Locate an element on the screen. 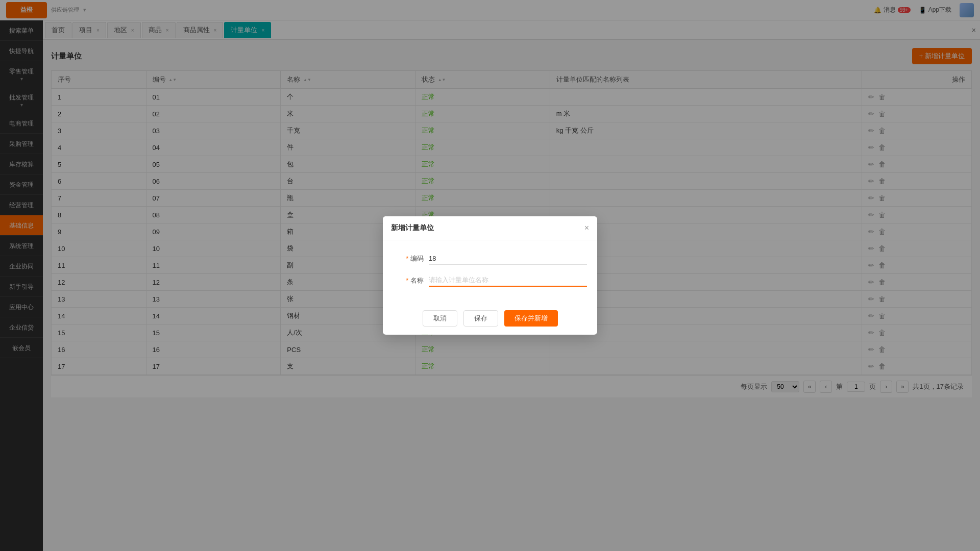  save-button: 保存 is located at coordinates (481, 318).